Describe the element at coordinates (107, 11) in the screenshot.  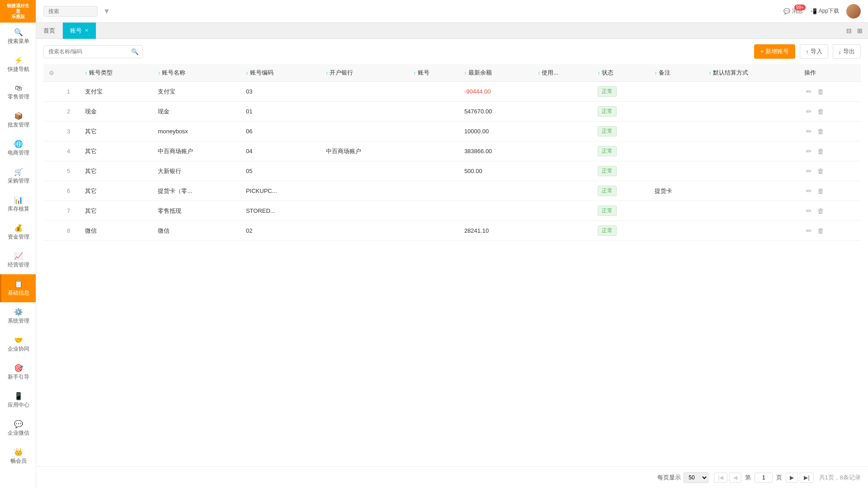
I see `topbar-dropdown-icon: ▼` at that location.